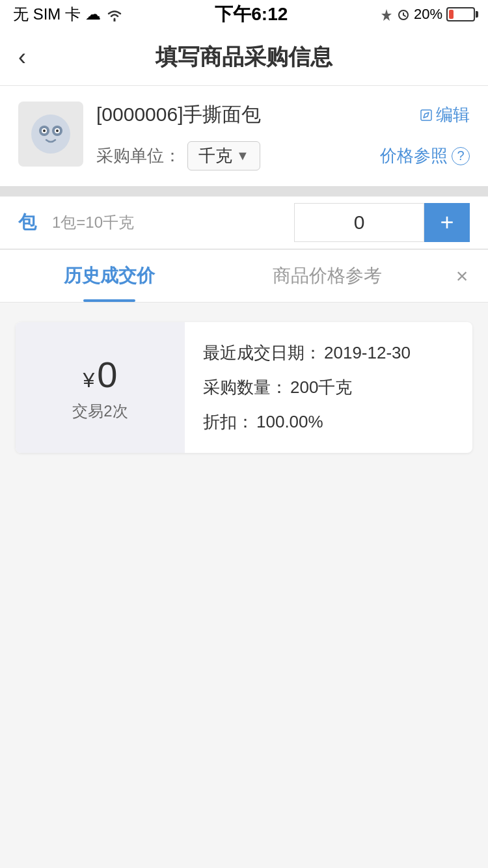 The height and width of the screenshot is (868, 488). Describe the element at coordinates (329, 353) in the screenshot. I see `detail-row-date: 最近成交日期： 2019-12-30` at that location.